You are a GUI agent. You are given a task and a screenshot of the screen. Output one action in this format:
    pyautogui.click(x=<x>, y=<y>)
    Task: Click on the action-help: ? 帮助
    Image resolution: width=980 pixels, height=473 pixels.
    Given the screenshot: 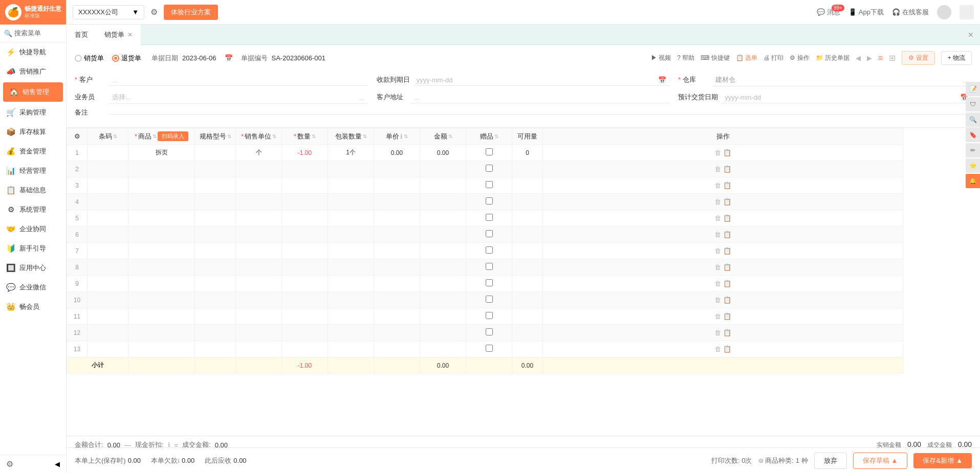 What is the action you would take?
    pyautogui.click(x=686, y=58)
    